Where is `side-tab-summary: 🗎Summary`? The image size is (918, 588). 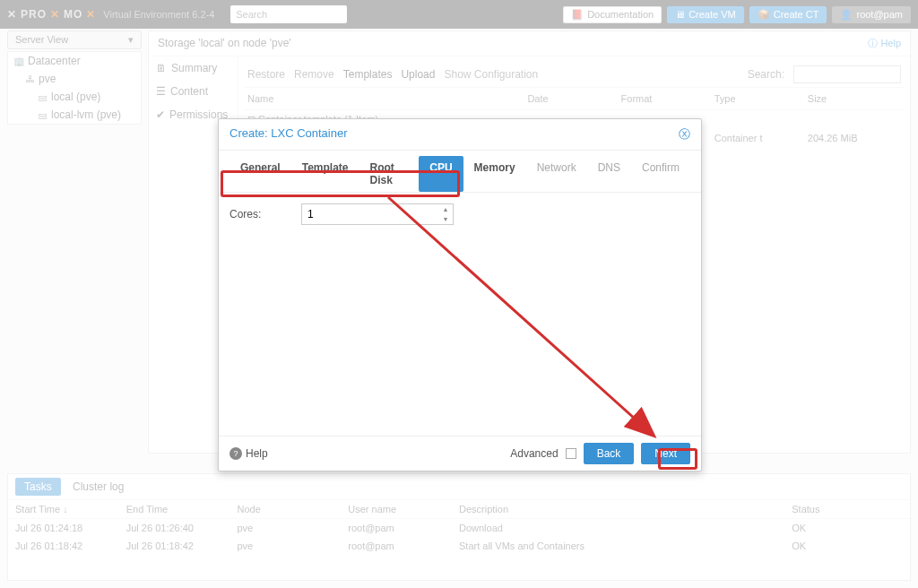 side-tab-summary: 🗎Summary is located at coordinates (194, 68).